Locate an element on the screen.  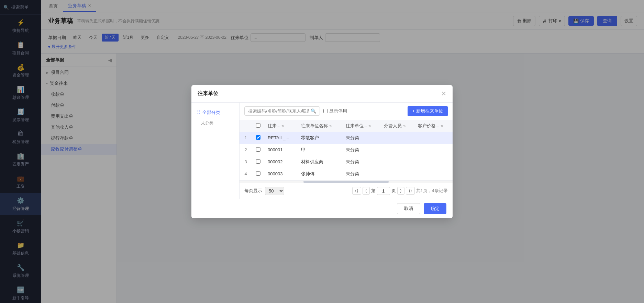
search-icon: 🔍 is located at coordinates (313, 111).